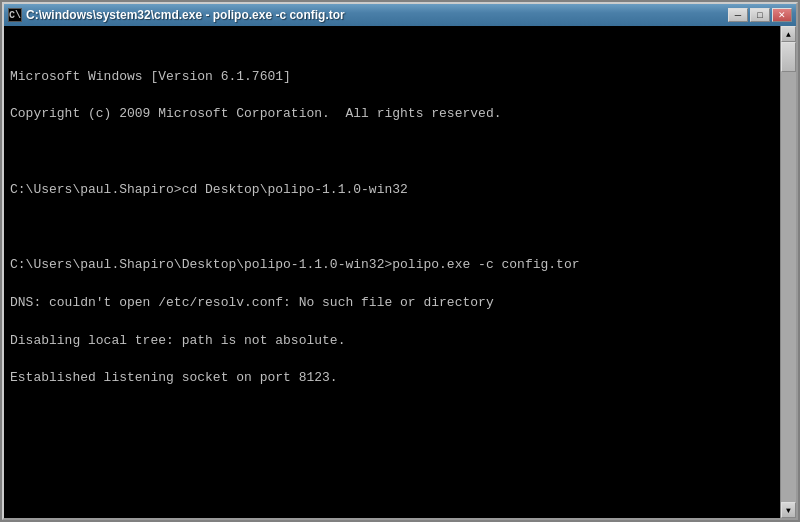 The width and height of the screenshot is (800, 522). I want to click on scroll-down-button: ▼, so click(788, 510).